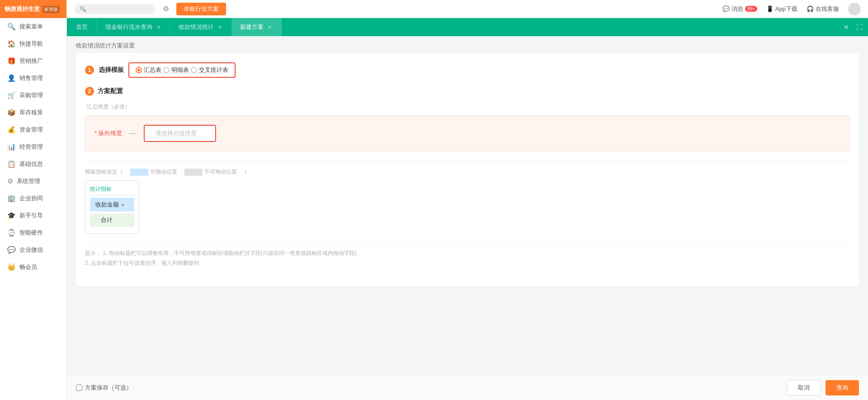 The width and height of the screenshot is (868, 400). Describe the element at coordinates (33, 147) in the screenshot. I see `sidebar-item-operations: 📊 经营管理` at that location.